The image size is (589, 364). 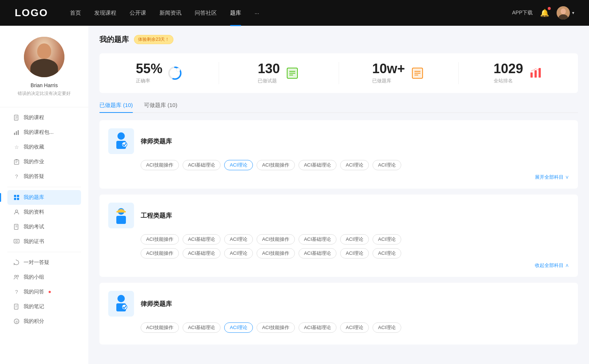 I want to click on sidebar-item-homework: 我的作业, so click(x=44, y=162).